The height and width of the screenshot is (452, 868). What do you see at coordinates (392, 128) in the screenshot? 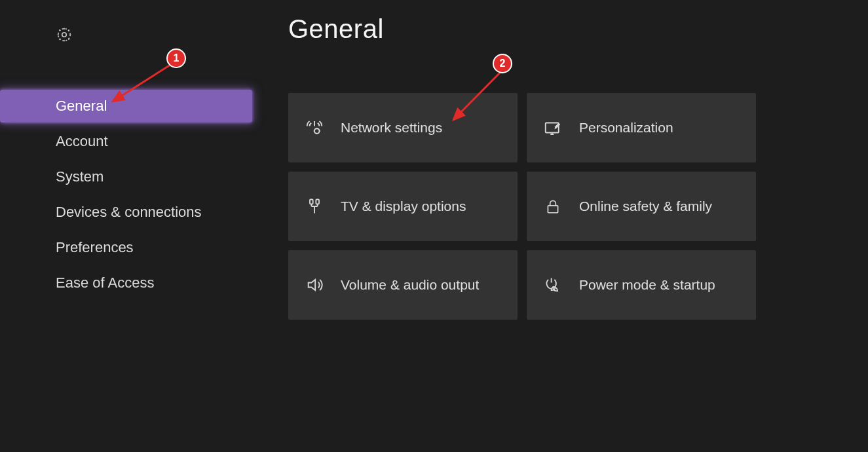
I see `tile-label: Network settings` at bounding box center [392, 128].